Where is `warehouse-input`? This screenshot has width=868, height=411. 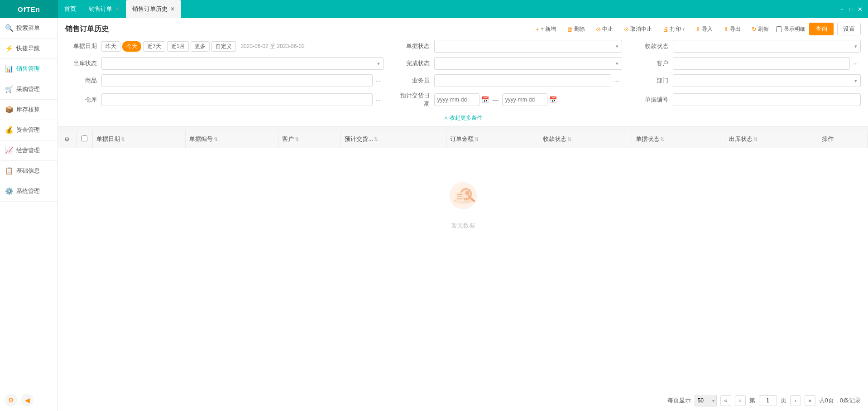 warehouse-input is located at coordinates (237, 100).